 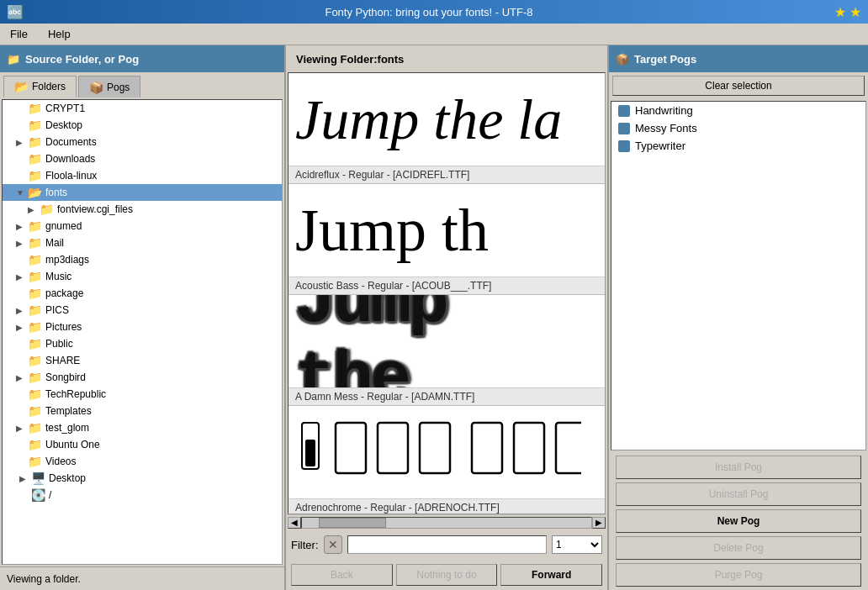 What do you see at coordinates (64, 226) in the screenshot?
I see `tree-label-gnumed: gnumed` at bounding box center [64, 226].